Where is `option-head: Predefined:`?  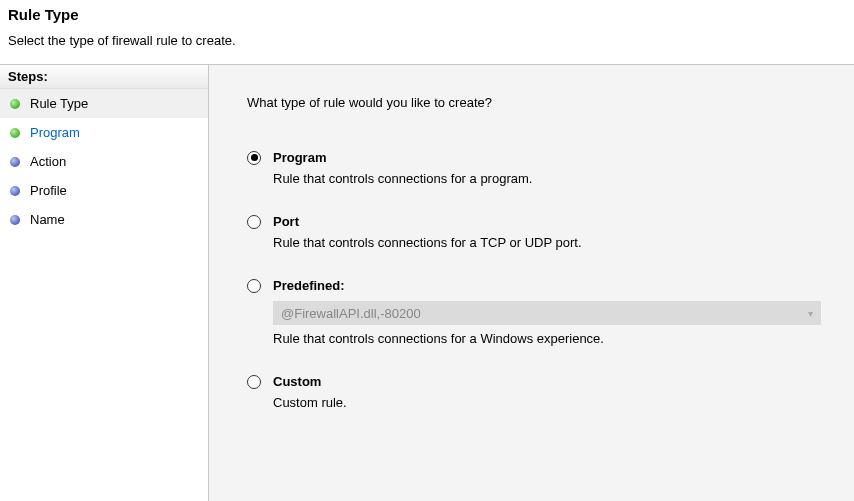 option-head: Predefined: is located at coordinates (534, 286).